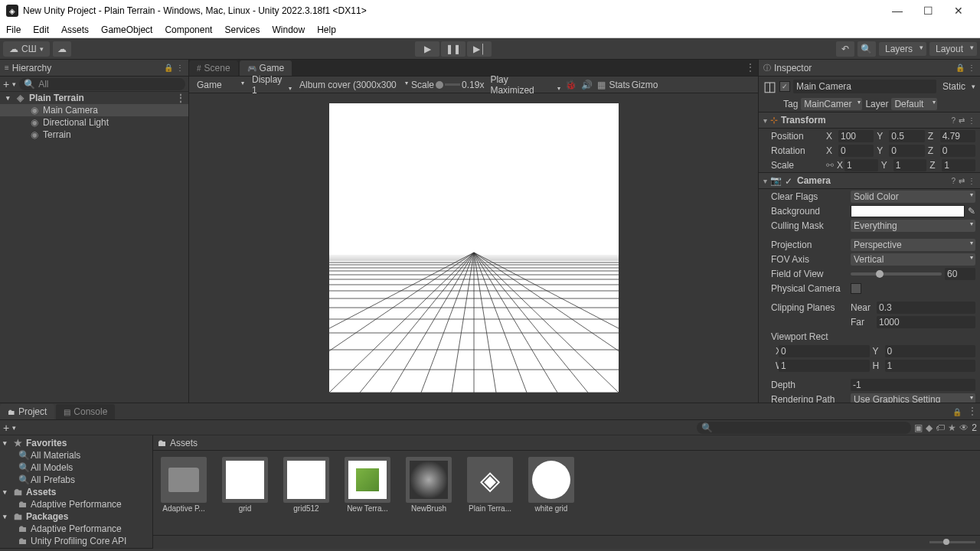 The height and width of the screenshot is (551, 980). What do you see at coordinates (427, 49) in the screenshot?
I see `play-button: ▶` at bounding box center [427, 49].